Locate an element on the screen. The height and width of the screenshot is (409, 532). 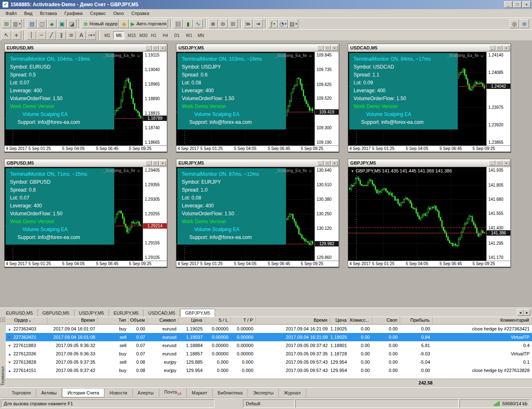
trendline-button: ╱ is located at coordinates (52, 35).